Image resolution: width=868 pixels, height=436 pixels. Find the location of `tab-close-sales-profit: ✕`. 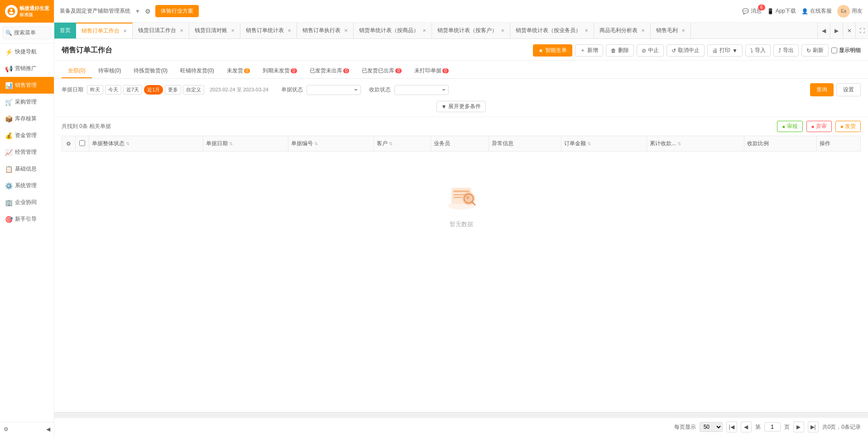

tab-close-sales-profit: ✕ is located at coordinates (683, 31).